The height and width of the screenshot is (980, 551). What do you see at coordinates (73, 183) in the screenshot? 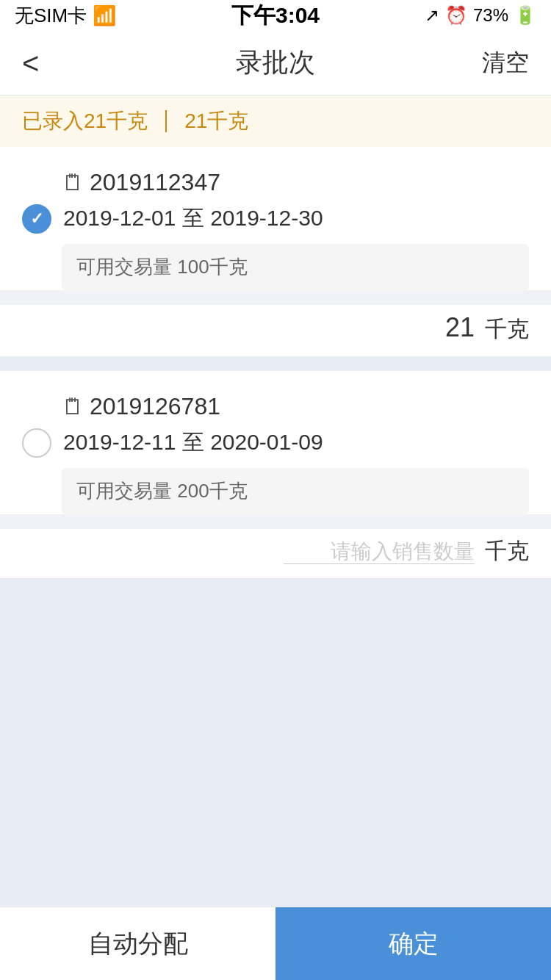
I see `batch-icon-1: 🗒` at bounding box center [73, 183].